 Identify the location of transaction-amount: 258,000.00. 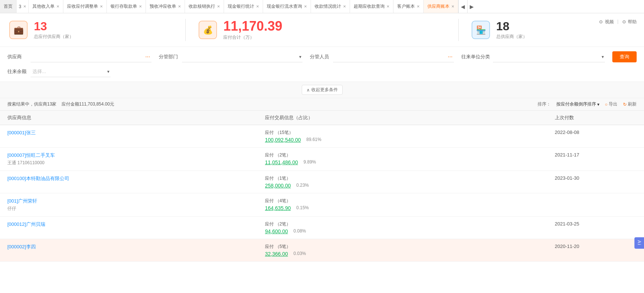
(278, 186).